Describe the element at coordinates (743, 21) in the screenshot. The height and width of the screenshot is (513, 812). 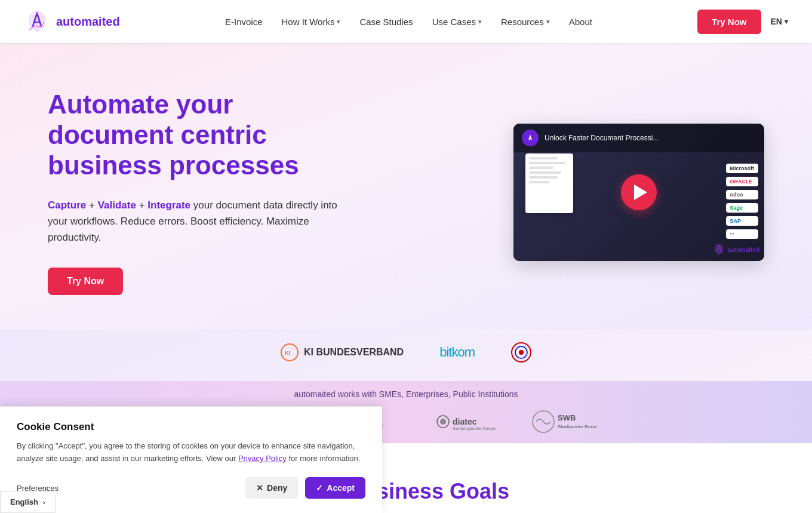
I see `nav-right: Try Now EN ▾` at that location.